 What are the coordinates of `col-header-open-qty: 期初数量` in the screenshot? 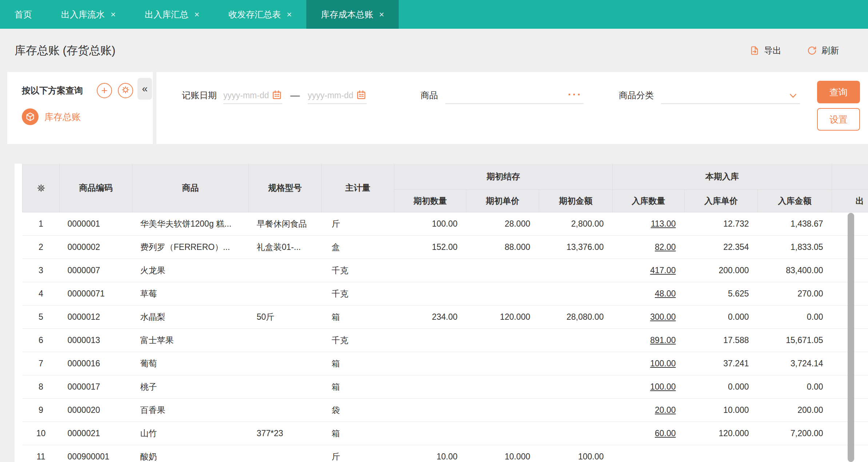 It's located at (430, 201).